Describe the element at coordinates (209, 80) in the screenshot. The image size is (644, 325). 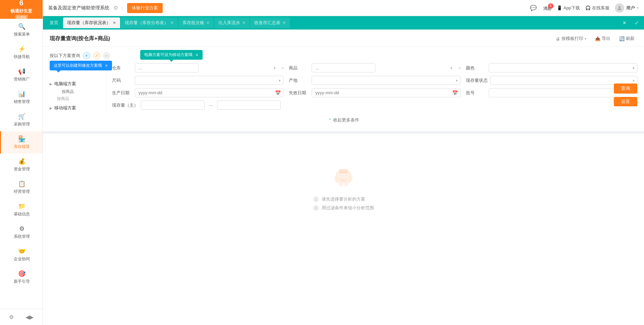
I see `size-select` at that location.